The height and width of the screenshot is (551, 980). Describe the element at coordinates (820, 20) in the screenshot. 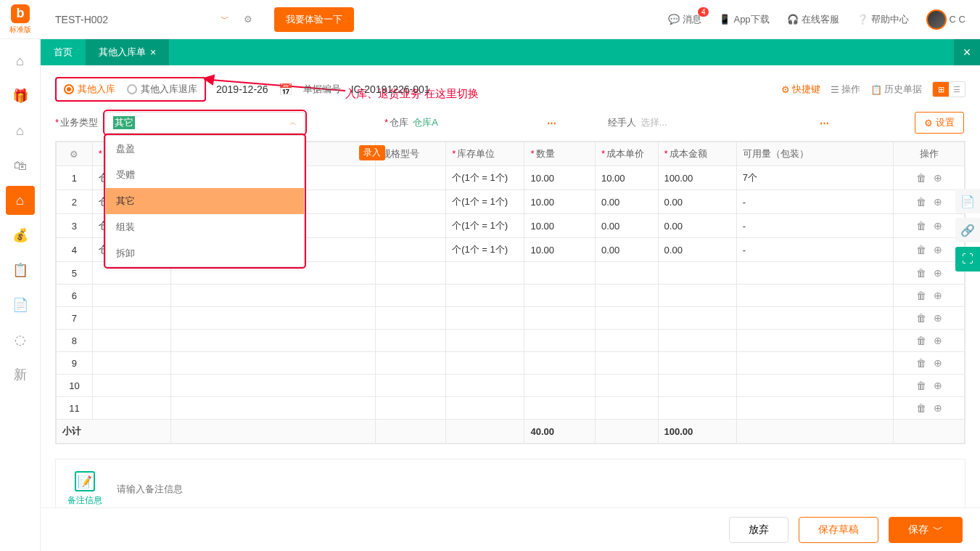

I see `service-label: 在线客服` at that location.